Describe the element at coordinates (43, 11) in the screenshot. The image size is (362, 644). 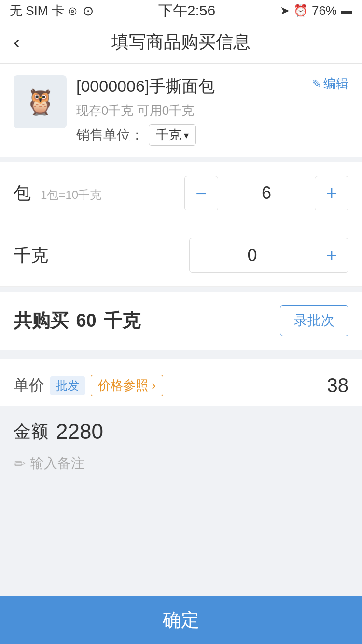
I see `sim-status: 无 SIM 卡 ⊙` at that location.